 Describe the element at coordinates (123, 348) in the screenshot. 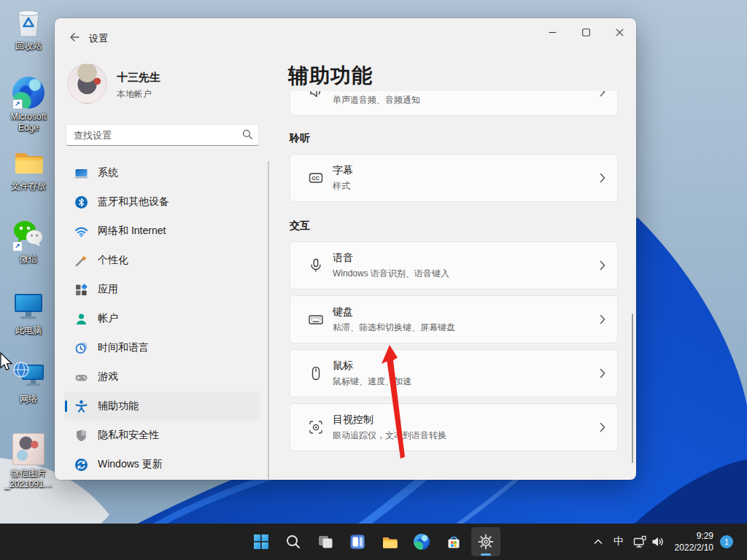

I see `nav-label: 时间和语言` at that location.